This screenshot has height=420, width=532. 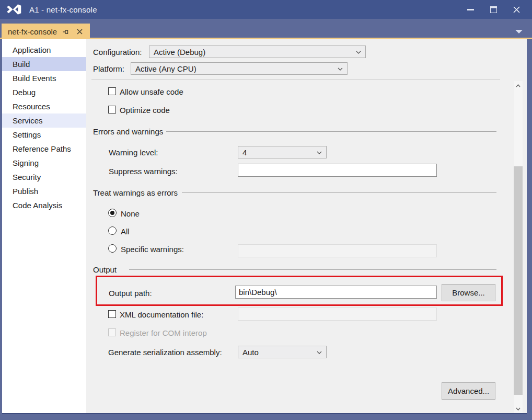 What do you see at coordinates (44, 191) in the screenshot?
I see `sidebar-item-publish: Publish` at bounding box center [44, 191].